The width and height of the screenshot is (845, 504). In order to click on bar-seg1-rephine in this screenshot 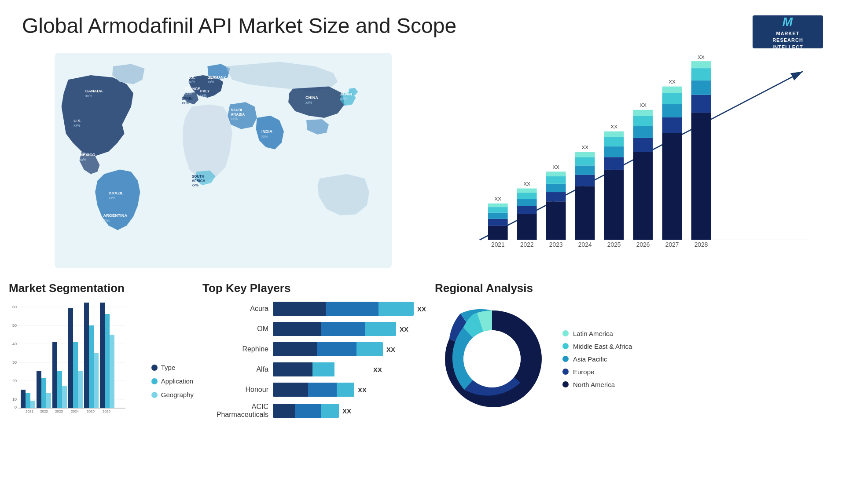, I will do `click(295, 349)`.